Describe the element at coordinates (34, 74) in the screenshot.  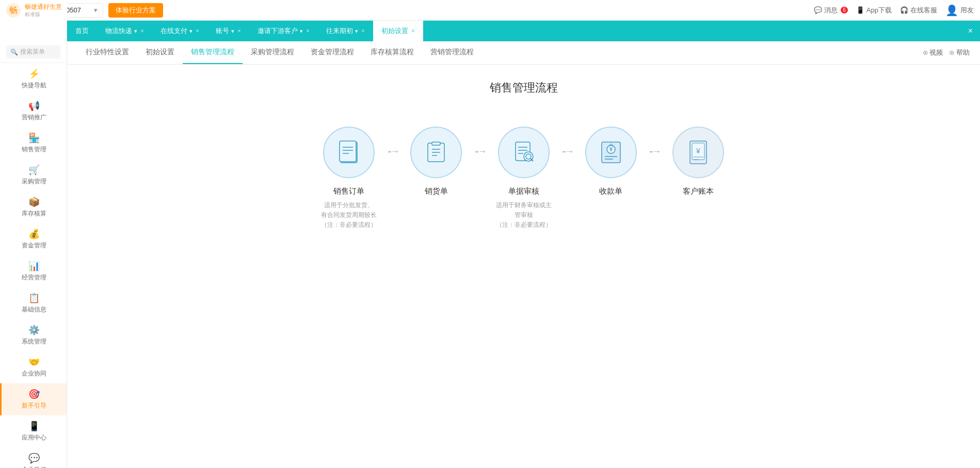
I see `lightning-icon: ⚡` at that location.